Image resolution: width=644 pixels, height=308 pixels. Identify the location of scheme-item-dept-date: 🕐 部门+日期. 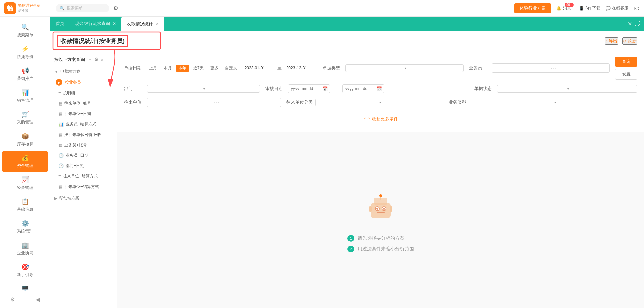
(84, 166).